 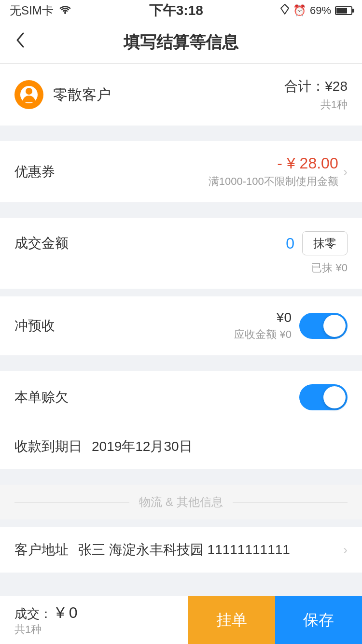 What do you see at coordinates (181, 326) in the screenshot?
I see `pre-receipt-section: 冲预收 ¥0 应收金额 ¥0` at bounding box center [181, 326].